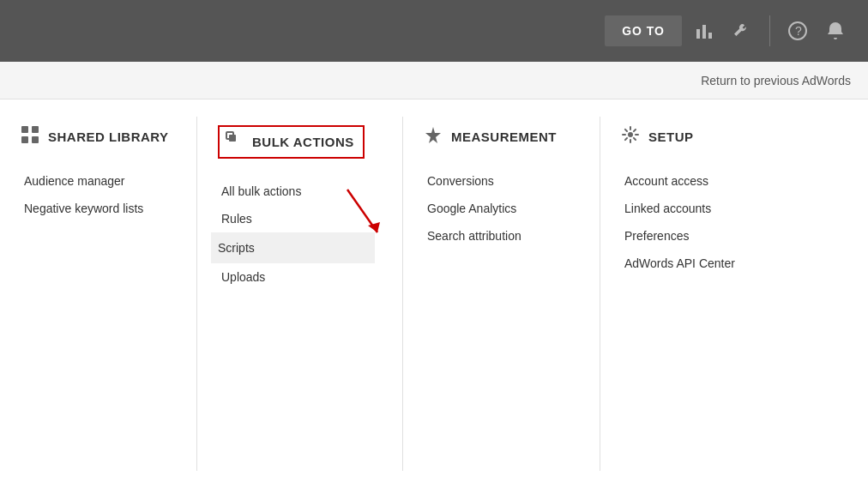 The width and height of the screenshot is (868, 488). What do you see at coordinates (292, 142) in the screenshot?
I see `bulk-actions-header-box: BULK ACTIONS` at bounding box center [292, 142].